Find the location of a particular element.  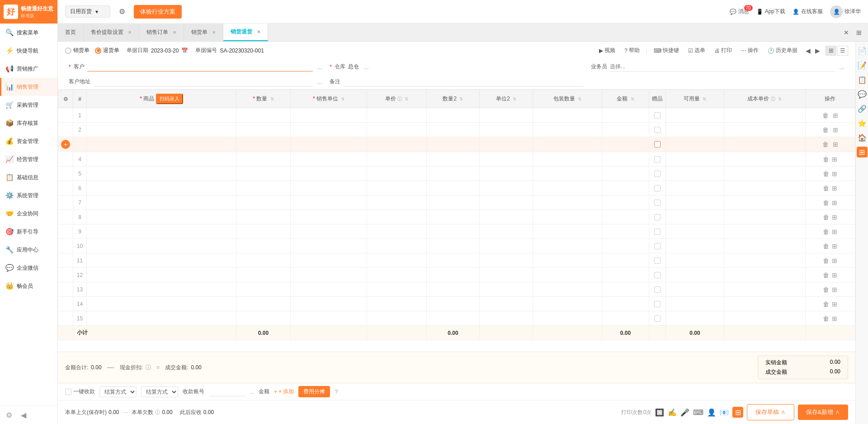

add-row-button: + is located at coordinates (66, 144).